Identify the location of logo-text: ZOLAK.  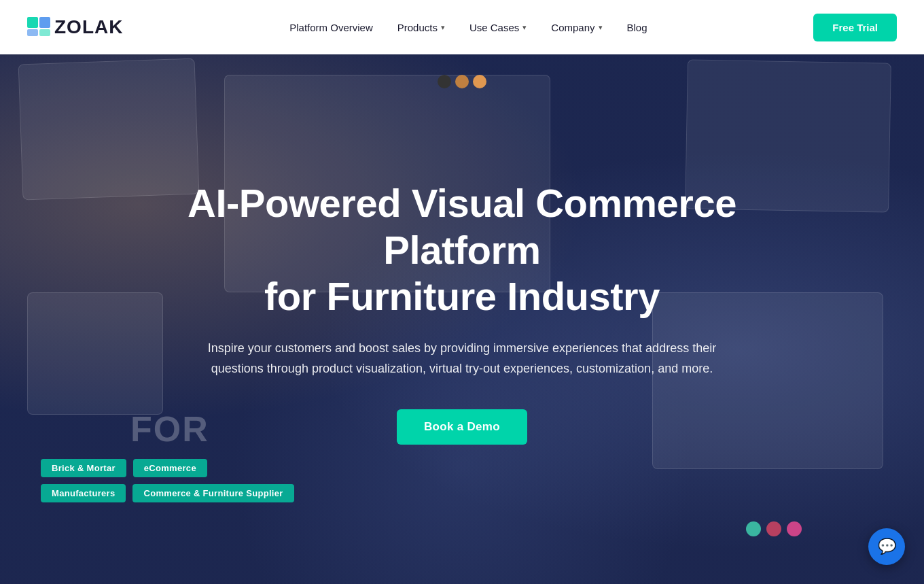
(88, 27).